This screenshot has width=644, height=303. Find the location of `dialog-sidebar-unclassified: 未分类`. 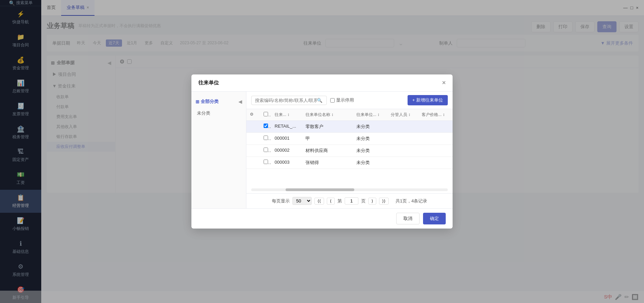

dialog-sidebar-unclassified: 未分类 is located at coordinates (219, 113).